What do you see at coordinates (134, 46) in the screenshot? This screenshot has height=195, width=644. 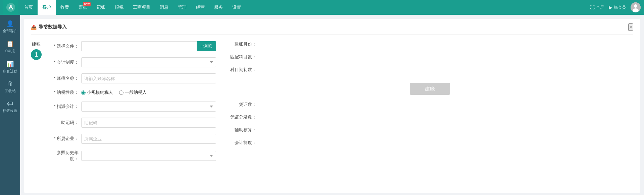 I see `file-row: * 选择文件： +浏览` at bounding box center [134, 46].